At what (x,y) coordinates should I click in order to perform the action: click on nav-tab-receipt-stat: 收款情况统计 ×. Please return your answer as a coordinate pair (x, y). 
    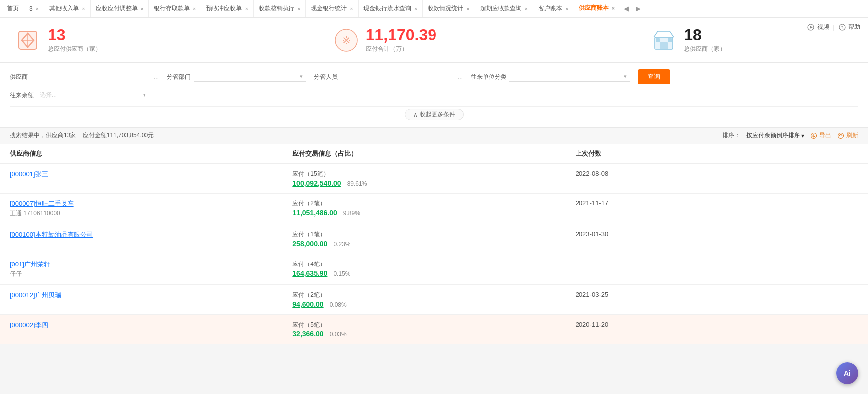
    Looking at the image, I should click on (449, 9).